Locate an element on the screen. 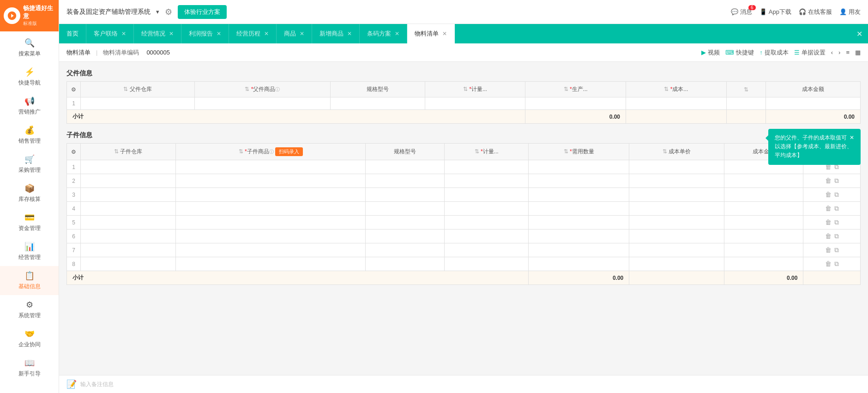 Image resolution: width=868 pixels, height=393 pixels. child-row-3-unit-cost is located at coordinates (677, 195).